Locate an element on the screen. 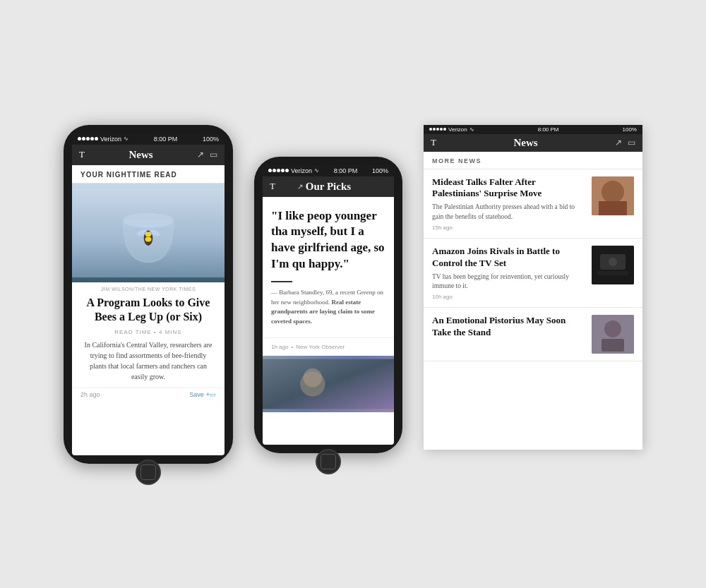 This screenshot has height=588, width=706. news-item-0: Mideast Talks Falter After Palestinians'… is located at coordinates (533, 204).